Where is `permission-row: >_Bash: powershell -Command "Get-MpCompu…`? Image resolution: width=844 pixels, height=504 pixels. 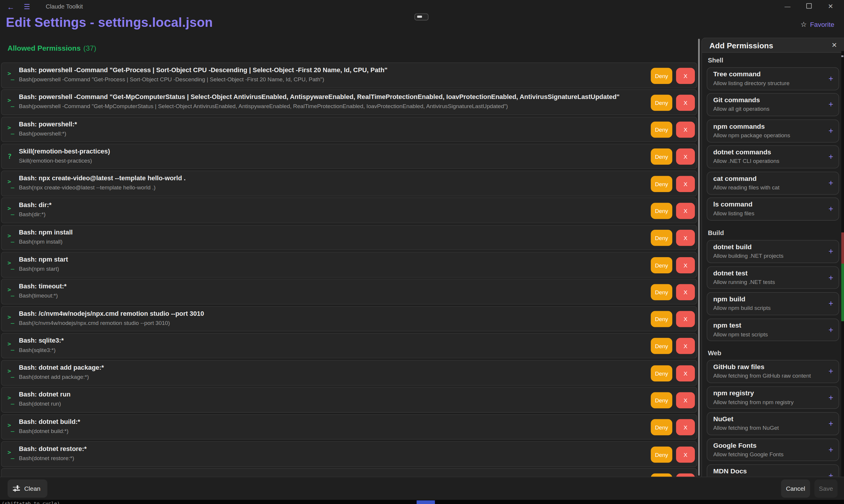 permission-row: >_Bash: powershell -Command "Get-MpCompu… is located at coordinates (349, 103).